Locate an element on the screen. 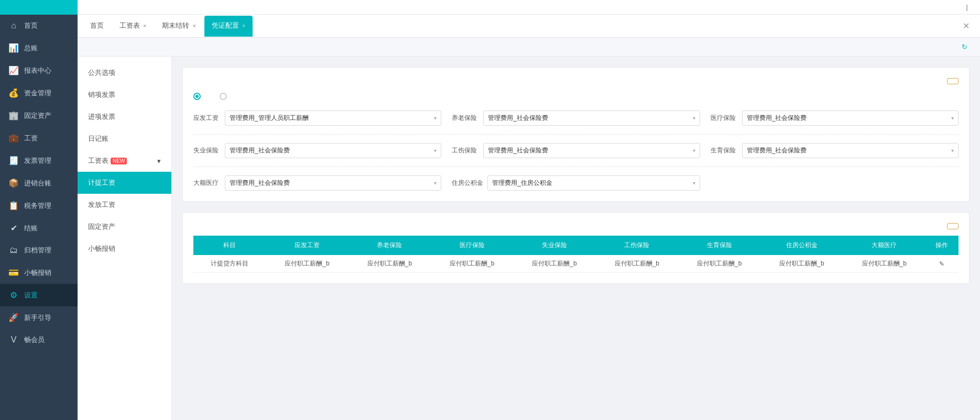  expand-icon: ▾ is located at coordinates (159, 161).